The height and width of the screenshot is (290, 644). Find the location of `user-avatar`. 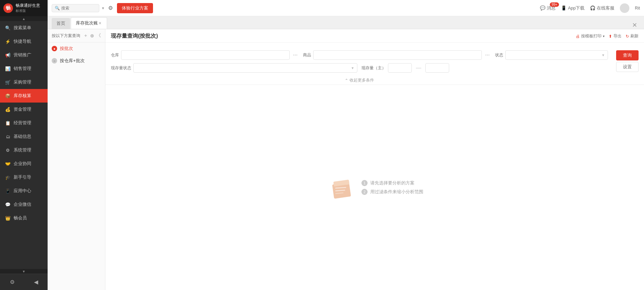

user-avatar is located at coordinates (625, 8).